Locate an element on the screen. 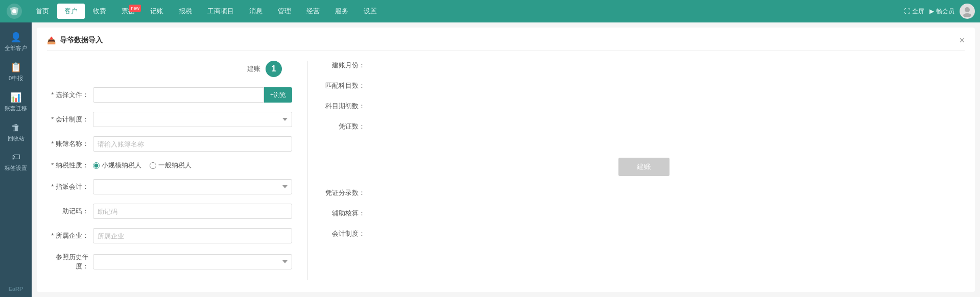  right-row-initial-subjects: 科目期初数： is located at coordinates (644, 106).